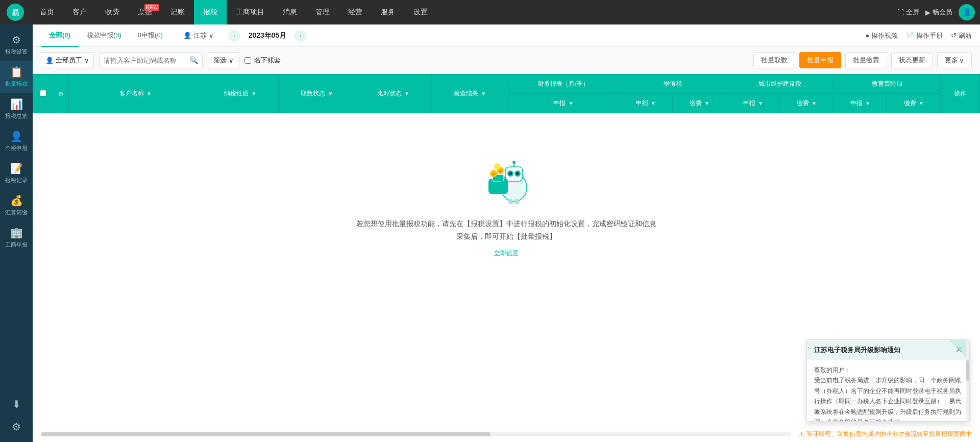  I want to click on sidebar-icon-1: 📋, so click(16, 72).